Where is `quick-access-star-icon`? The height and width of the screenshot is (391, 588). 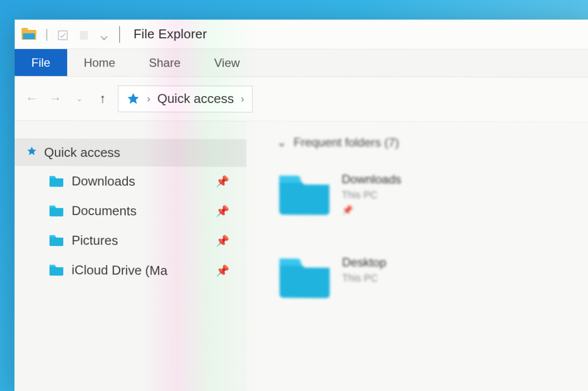
quick-access-star-icon is located at coordinates (133, 98).